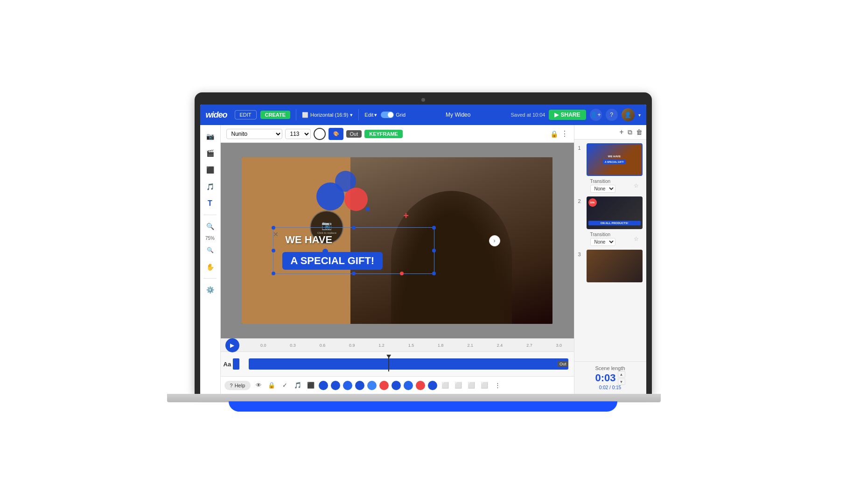 This screenshot has width=846, height=504. Describe the element at coordinates (615, 160) in the screenshot. I see `slide-thumb-1: WE HAVE A SPECIAL GIFT!` at that location.